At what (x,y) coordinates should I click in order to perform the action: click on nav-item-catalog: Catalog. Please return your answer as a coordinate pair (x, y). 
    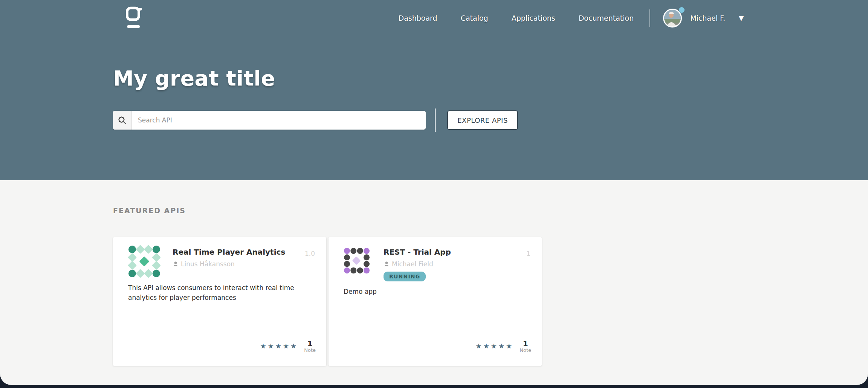
    Looking at the image, I should click on (475, 18).